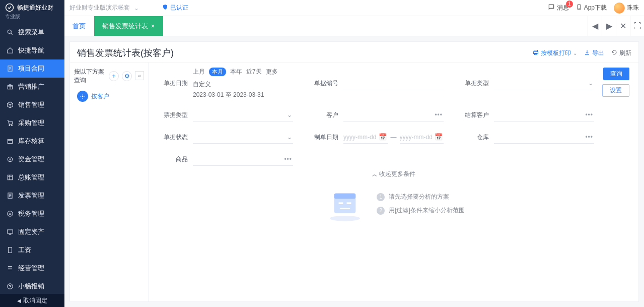  I want to click on invoice-type-select: ⌄, so click(243, 115).